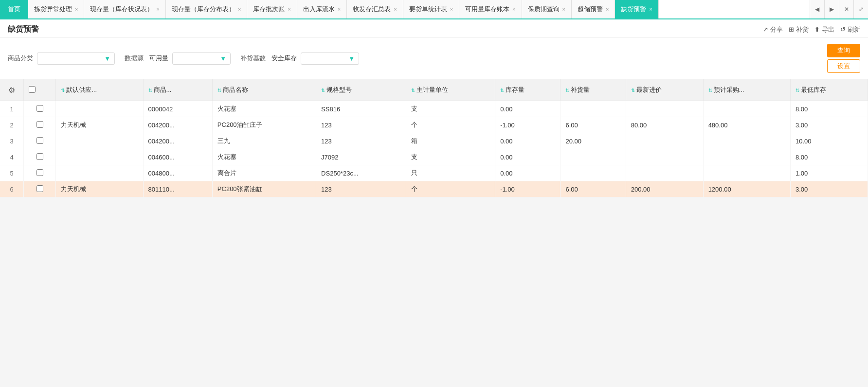  Describe the element at coordinates (824, 30) in the screenshot. I see `export-button: ⬆ 导出` at that location.